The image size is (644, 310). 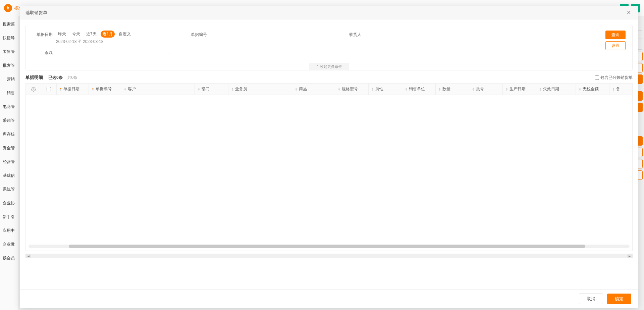 I want to click on table-header: ▲▼单据日期 ▲▼单据编号 ▲▼客户 ▲▼部门 ▲▼业务员 ▲▼商品 ▲▼规格型…, so click(x=329, y=89).